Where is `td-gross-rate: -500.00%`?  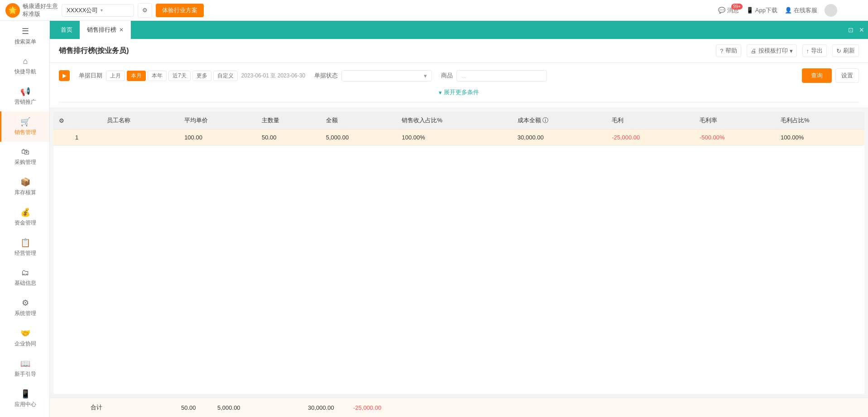
td-gross-rate: -500.00% is located at coordinates (734, 138).